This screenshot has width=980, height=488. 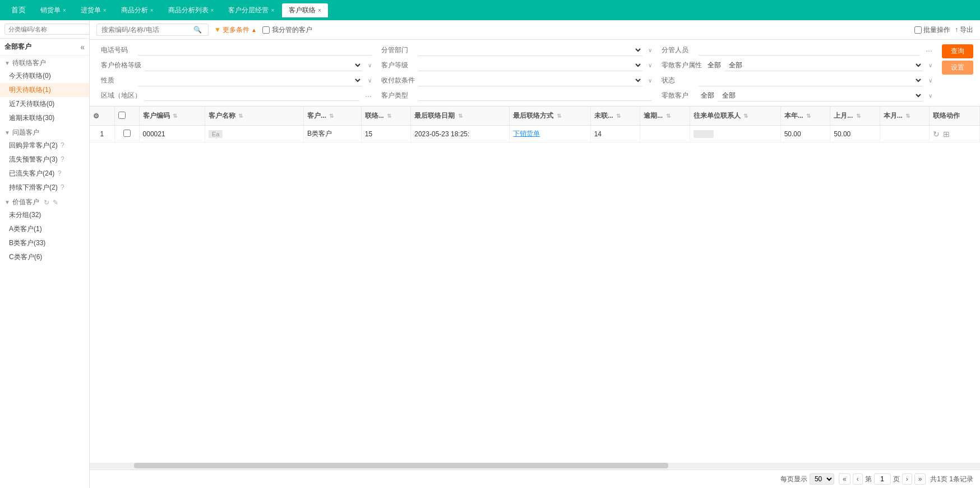 What do you see at coordinates (237, 50) in the screenshot?
I see `filter-phone: 电话号码` at bounding box center [237, 50].